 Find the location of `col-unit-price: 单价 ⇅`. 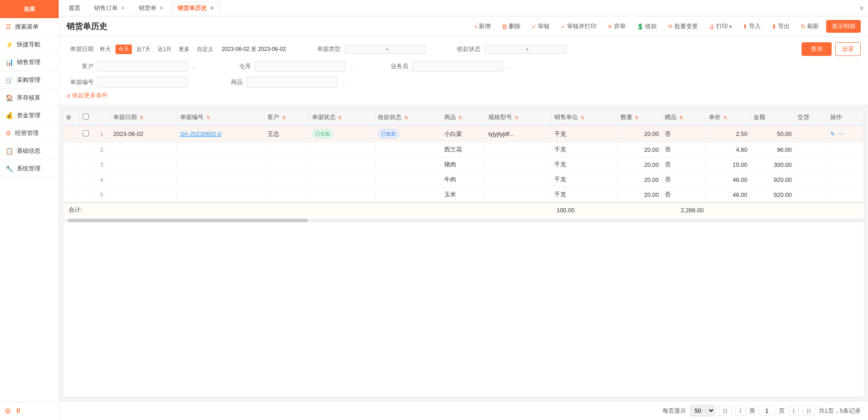

col-unit-price: 单价 ⇅ is located at coordinates (728, 117).